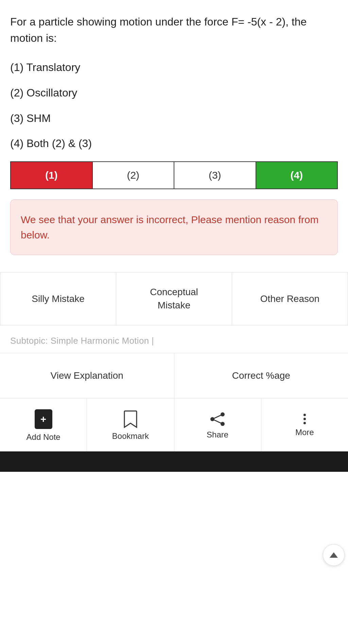 Image resolution: width=348 pixels, height=644 pixels. Describe the element at coordinates (130, 419) in the screenshot. I see `bookmark-icon` at that location.